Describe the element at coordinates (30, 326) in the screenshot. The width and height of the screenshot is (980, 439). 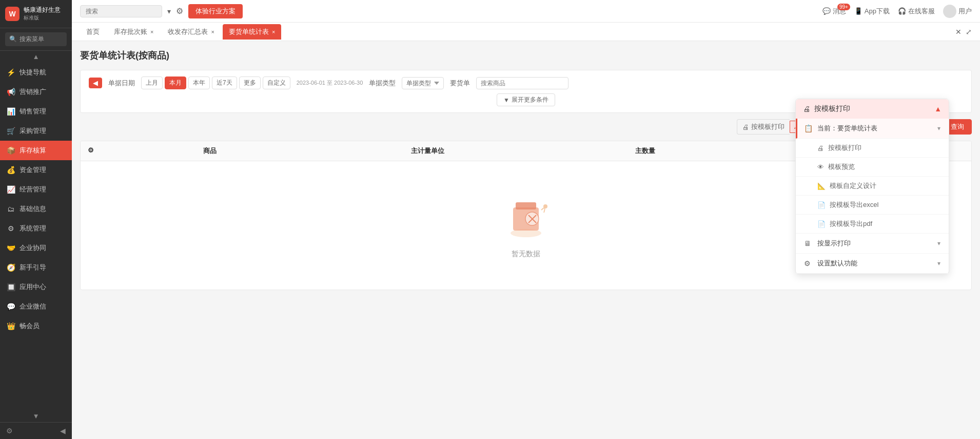
I see `sidebar-item-label: 畅会员` at that location.